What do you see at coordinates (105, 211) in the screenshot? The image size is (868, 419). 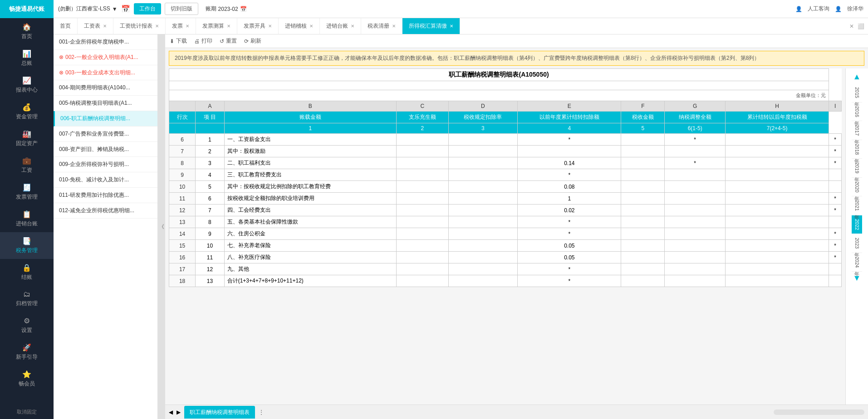 I see `form-list-item-012: 012-减免企业所得税优惠明细...` at bounding box center [105, 211].